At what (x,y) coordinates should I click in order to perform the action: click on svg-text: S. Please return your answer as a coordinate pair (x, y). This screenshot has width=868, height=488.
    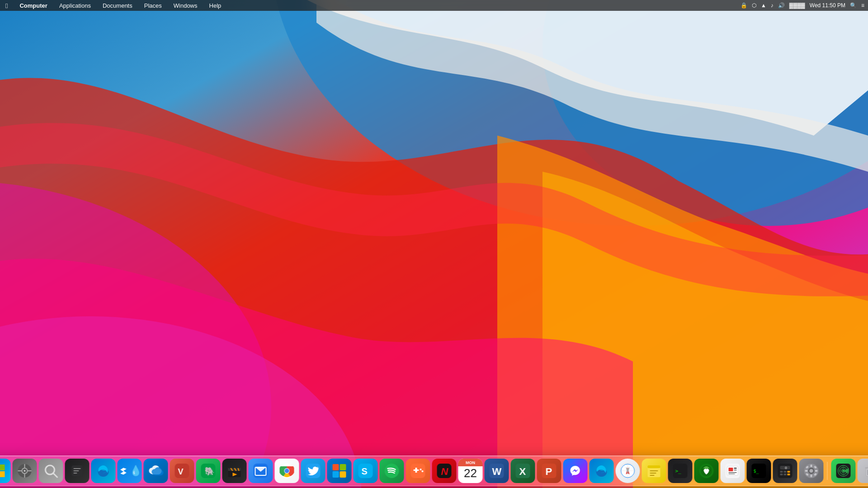
    Looking at the image, I should click on (364, 471).